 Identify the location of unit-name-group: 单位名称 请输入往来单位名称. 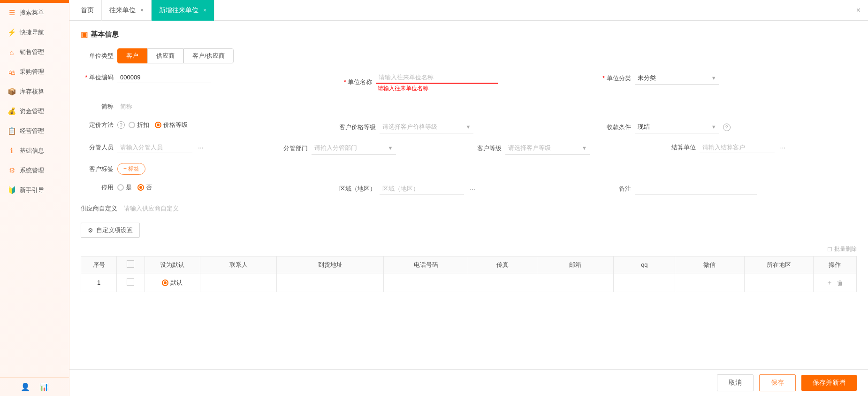
(468, 82).